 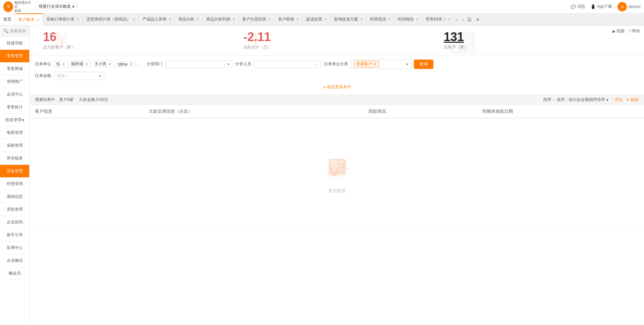 What do you see at coordinates (15, 146) in the screenshot?
I see `sidebar-item-purchase-mgmt: 采购管理` at bounding box center [15, 146].